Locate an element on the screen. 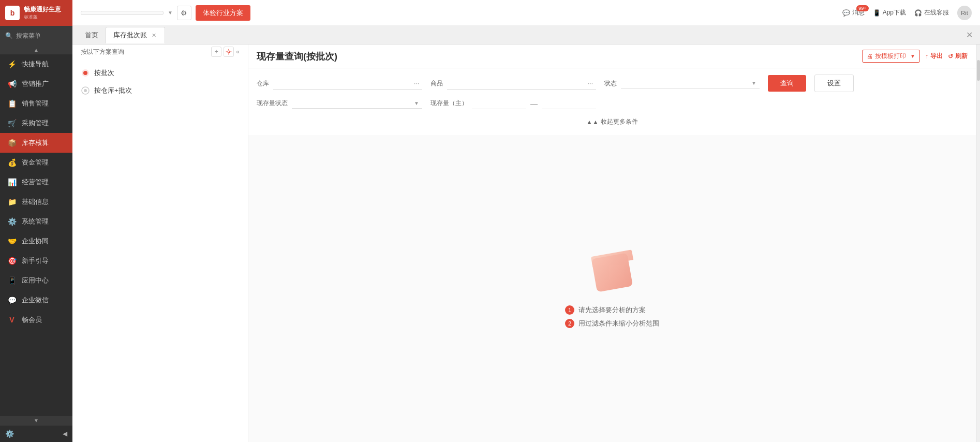 The image size is (980, 442). app-logo: b is located at coordinates (12, 13).